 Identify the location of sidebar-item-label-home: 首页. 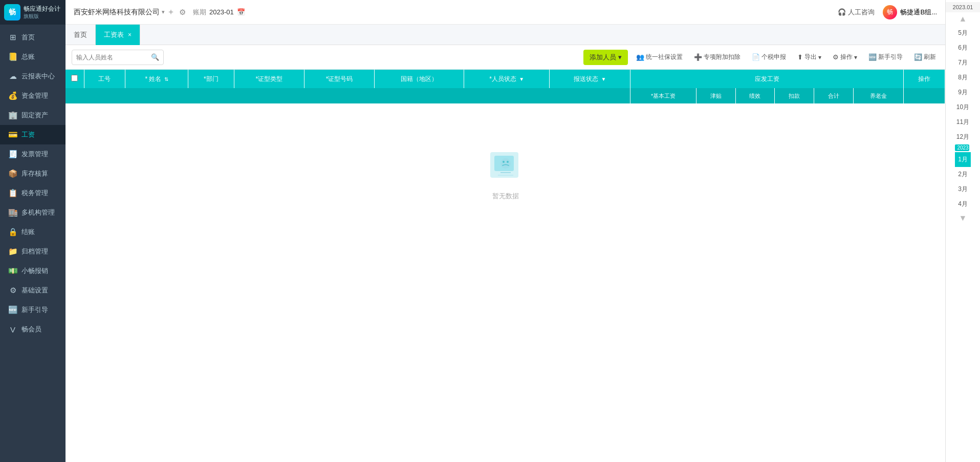
(28, 37).